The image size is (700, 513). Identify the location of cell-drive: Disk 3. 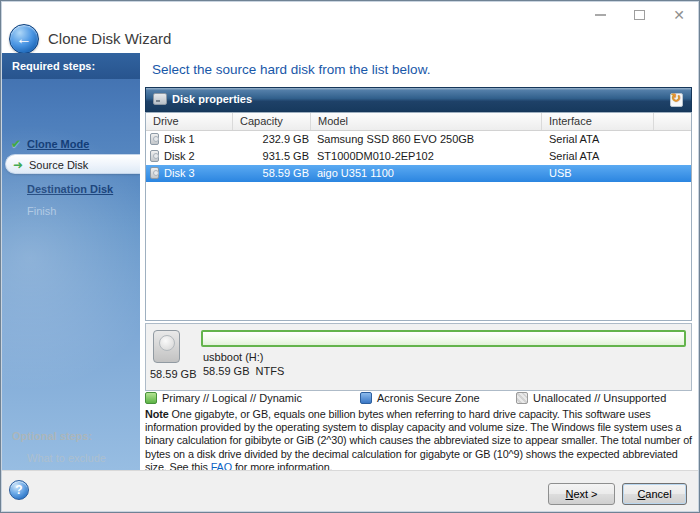
(180, 173).